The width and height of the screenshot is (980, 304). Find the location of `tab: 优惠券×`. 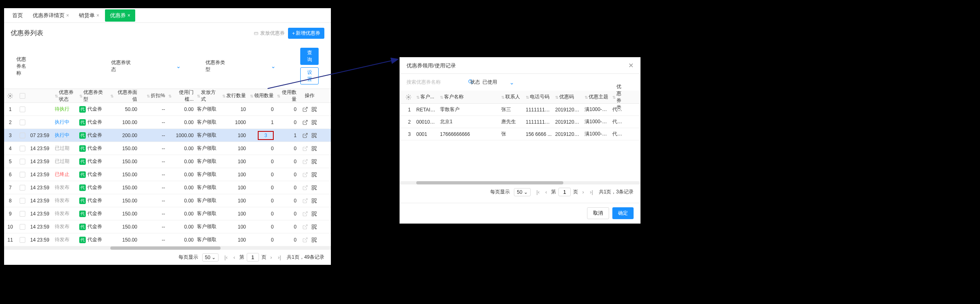

tab: 优惠券× is located at coordinates (120, 16).